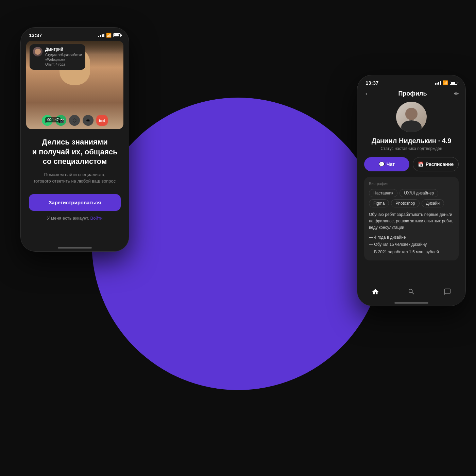 The image size is (476, 476). What do you see at coordinates (57, 57) in the screenshot?
I see `caller-card: Дмитрий Студия веб-разработки «Webspace»…` at bounding box center [57, 57].